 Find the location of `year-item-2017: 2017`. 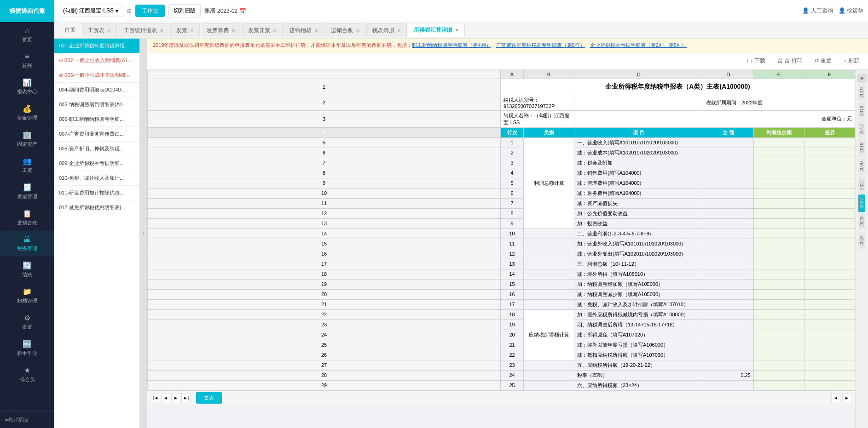

year-item-2017: 2017 is located at coordinates (862, 129).